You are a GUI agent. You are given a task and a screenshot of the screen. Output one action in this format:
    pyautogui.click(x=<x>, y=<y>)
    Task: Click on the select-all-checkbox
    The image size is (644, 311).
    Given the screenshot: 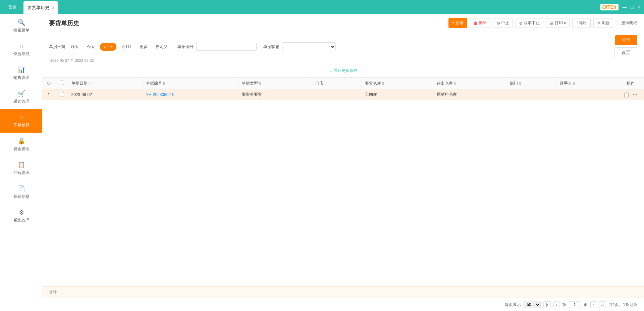 What is the action you would take?
    pyautogui.click(x=62, y=83)
    